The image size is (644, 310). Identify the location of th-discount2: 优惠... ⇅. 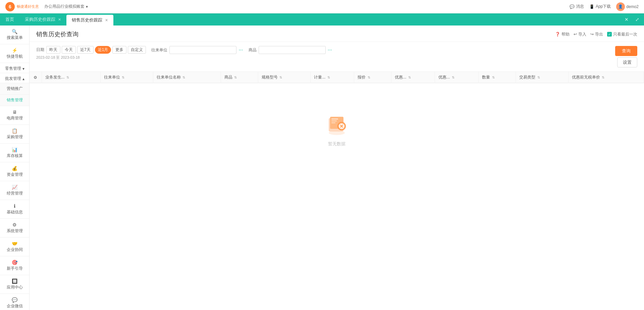
(457, 78).